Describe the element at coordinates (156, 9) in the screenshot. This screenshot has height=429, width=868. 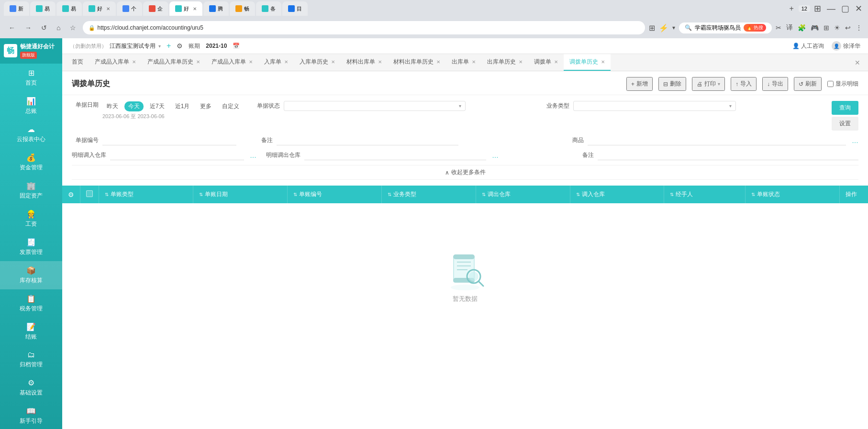
I see `browser-tab-6: 企` at that location.